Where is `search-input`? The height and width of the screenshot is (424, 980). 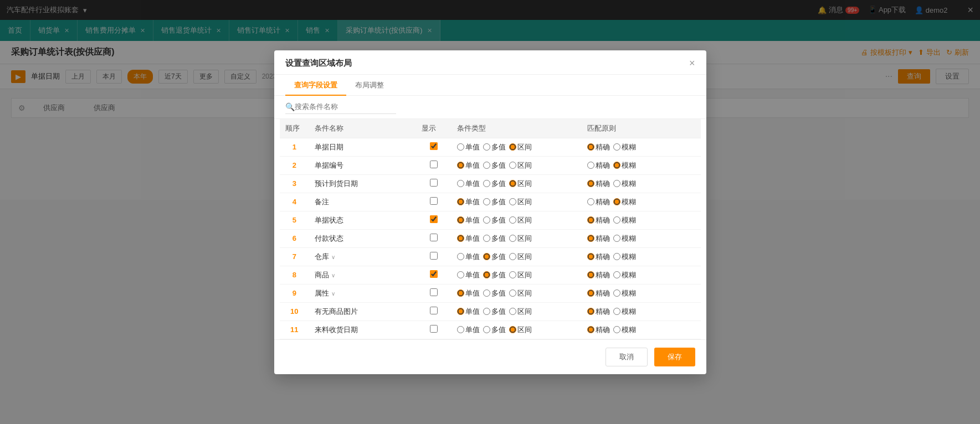 search-input is located at coordinates (346, 106).